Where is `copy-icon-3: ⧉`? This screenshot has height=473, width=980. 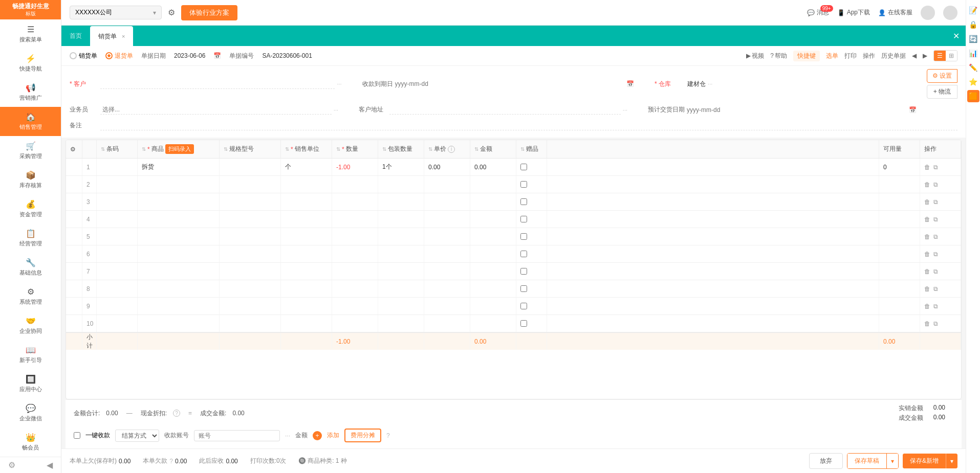 copy-icon-3: ⧉ is located at coordinates (935, 202).